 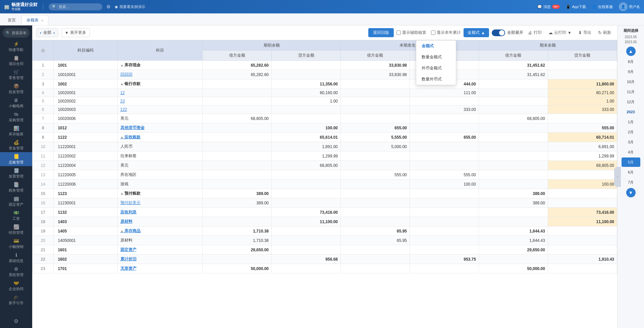 What do you see at coordinates (16, 286) in the screenshot?
I see `sidebar-item-collab: 🤝 企业协同` at bounding box center [16, 286].